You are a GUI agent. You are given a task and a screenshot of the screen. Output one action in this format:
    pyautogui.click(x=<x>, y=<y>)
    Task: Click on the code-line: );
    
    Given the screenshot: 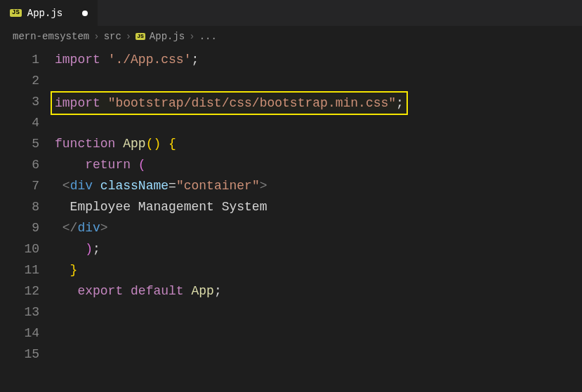 What is the action you would take?
    pyautogui.click(x=319, y=249)
    